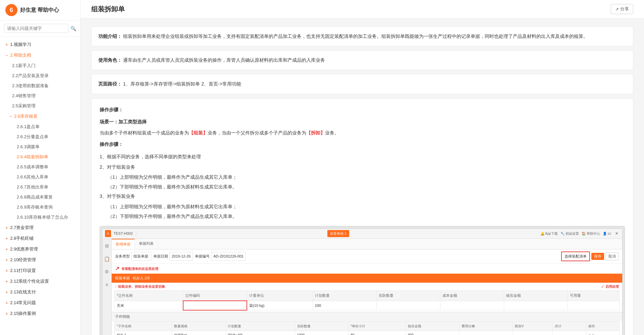  I want to click on sidebar-item-coupon: + 2.9优惠券管理, so click(40, 249).